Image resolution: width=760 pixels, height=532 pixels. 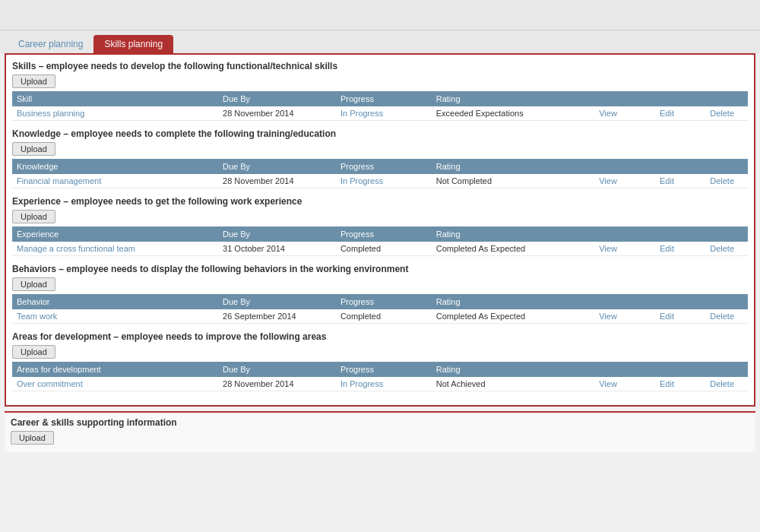 What do you see at coordinates (722, 234) in the screenshot?
I see `experience-col-a3` at bounding box center [722, 234].